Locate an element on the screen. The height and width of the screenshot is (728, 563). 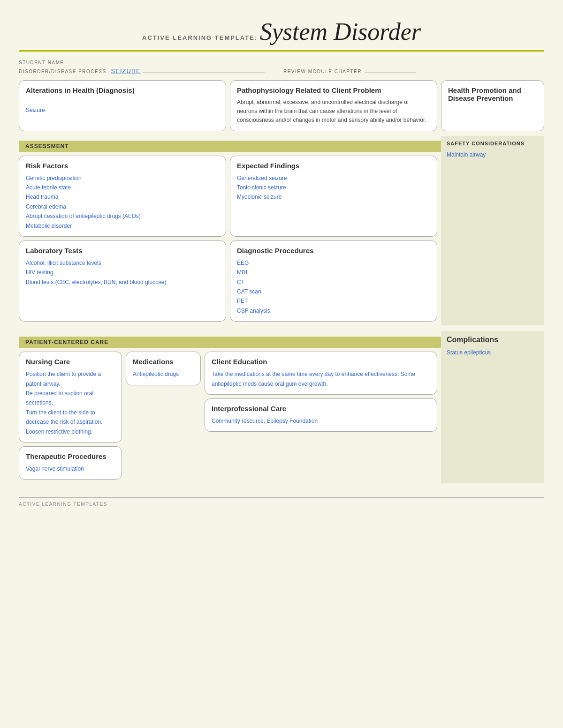
pathophysiology-box: Pathophysiology Related to Client Proble… is located at coordinates (334, 106).